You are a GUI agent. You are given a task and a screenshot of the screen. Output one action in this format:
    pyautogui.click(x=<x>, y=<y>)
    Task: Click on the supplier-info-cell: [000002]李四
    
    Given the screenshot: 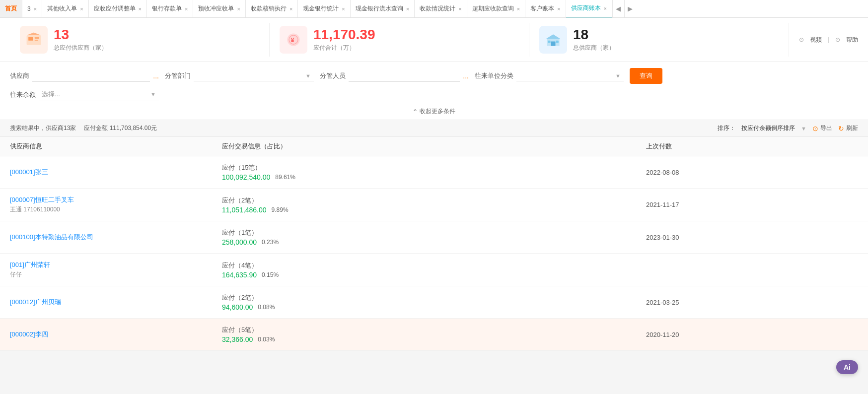 What is the action you would take?
    pyautogui.click(x=116, y=334)
    